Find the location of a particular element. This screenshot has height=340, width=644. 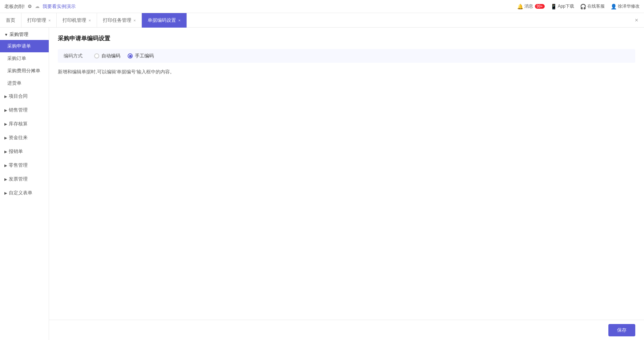

sidebar-group-sales: ▶ 销售管理 is located at coordinates (24, 110).